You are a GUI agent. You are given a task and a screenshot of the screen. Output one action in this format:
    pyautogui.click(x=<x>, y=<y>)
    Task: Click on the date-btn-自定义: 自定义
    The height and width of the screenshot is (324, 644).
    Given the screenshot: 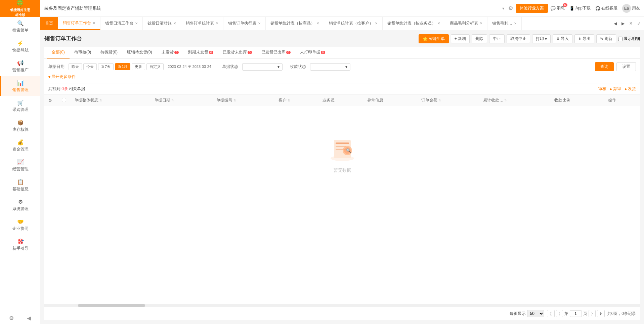 What is the action you would take?
    pyautogui.click(x=155, y=67)
    